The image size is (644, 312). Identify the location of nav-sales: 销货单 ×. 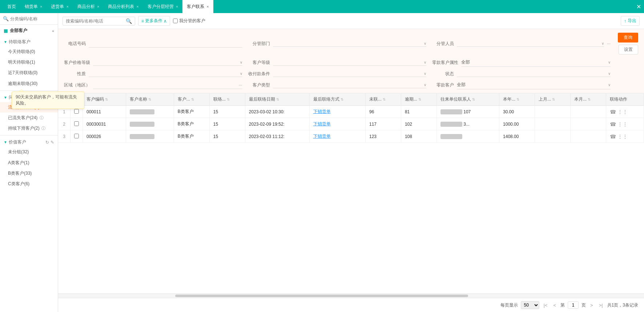
(33, 7).